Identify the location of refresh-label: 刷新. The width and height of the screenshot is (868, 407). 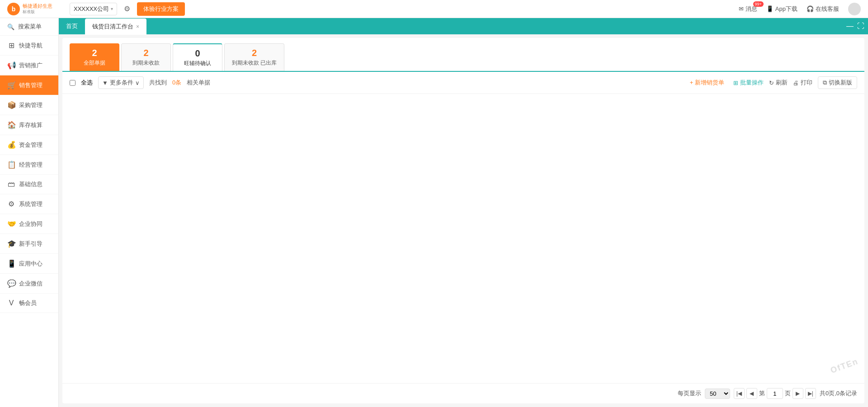
(782, 83).